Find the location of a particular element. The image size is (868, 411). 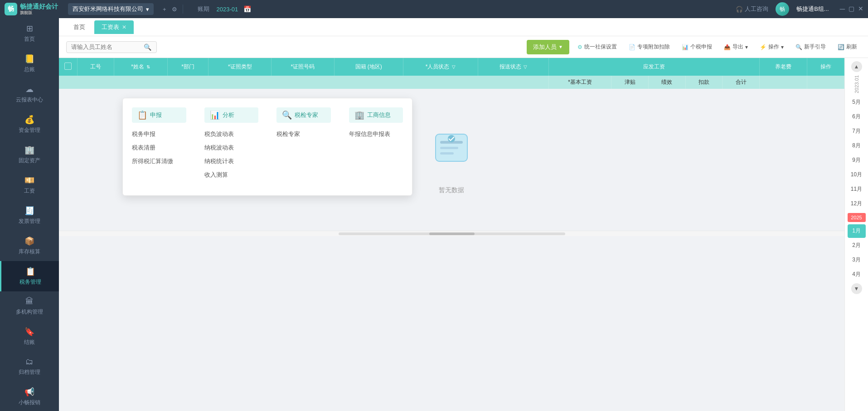

table-subheader-row: *基本工资 津贴 绩效 扣款 合计 is located at coordinates (451, 82).